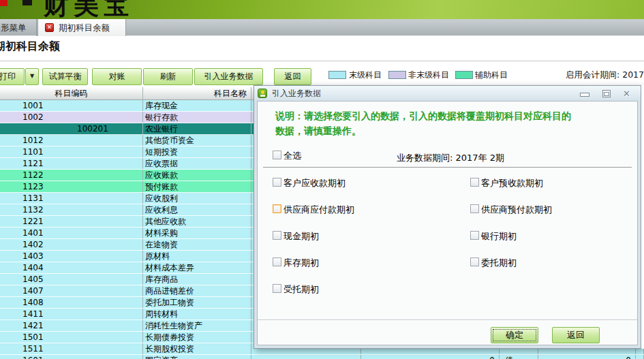 This screenshot has height=359, width=644. I want to click on ok-button: 确定, so click(515, 335).